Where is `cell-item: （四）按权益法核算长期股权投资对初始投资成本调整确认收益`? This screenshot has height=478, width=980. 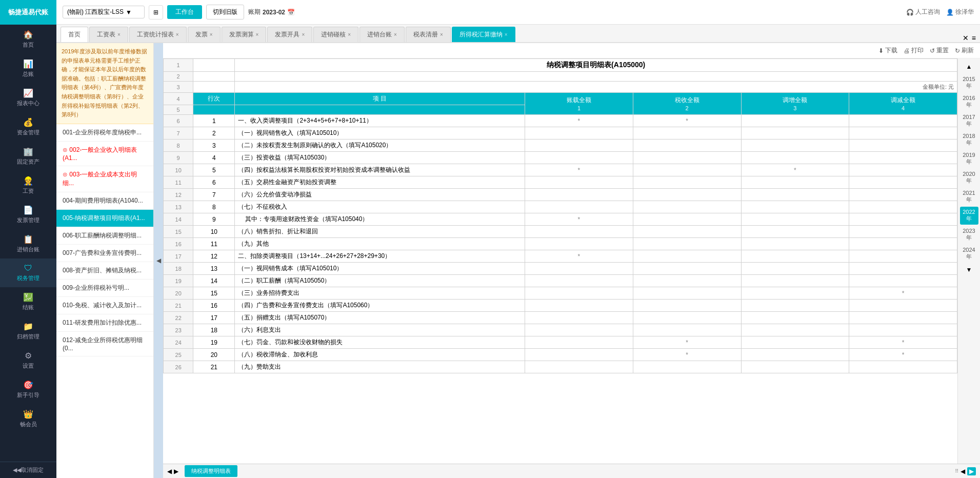
cell-item: （四）按权益法核算长期股权投资对初始投资成本调整确认收益 is located at coordinates (380, 170).